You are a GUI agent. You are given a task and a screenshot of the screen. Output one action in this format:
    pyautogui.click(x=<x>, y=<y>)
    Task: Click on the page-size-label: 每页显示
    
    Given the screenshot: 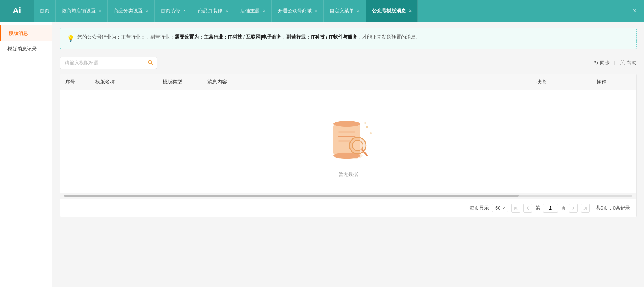 What is the action you would take?
    pyautogui.click(x=479, y=208)
    